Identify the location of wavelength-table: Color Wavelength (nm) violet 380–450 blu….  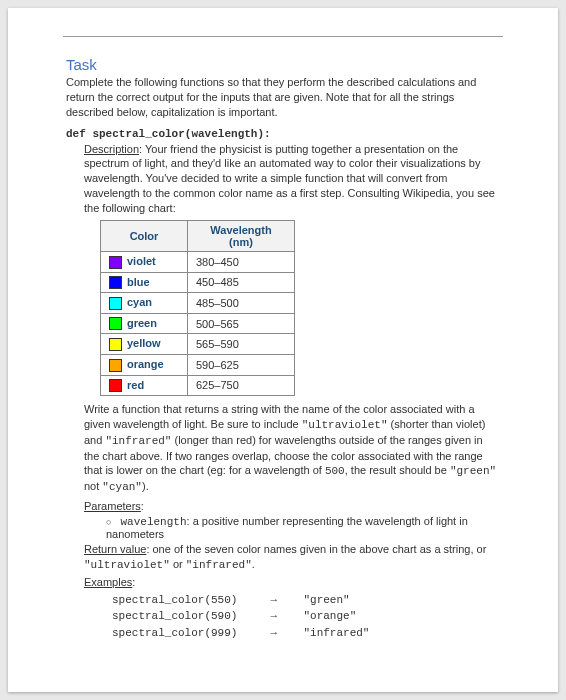
(198, 308).